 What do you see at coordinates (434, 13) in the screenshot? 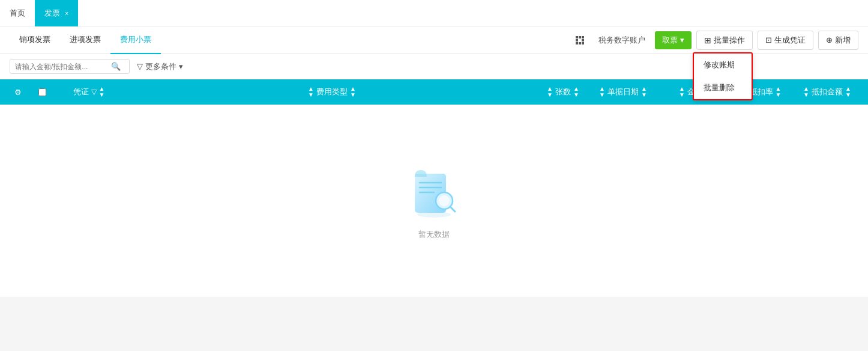
I see `top-nav: 首页 发票 ×` at bounding box center [434, 13].